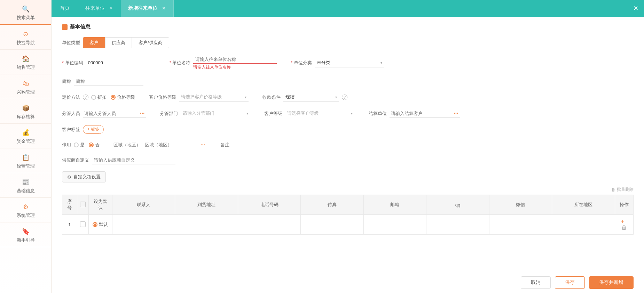  I want to click on sidebar-item-inventory: 📦 库存核算, so click(26, 111).